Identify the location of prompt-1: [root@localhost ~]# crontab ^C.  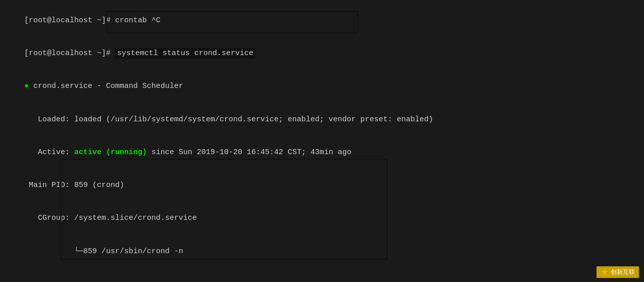
(92, 20).